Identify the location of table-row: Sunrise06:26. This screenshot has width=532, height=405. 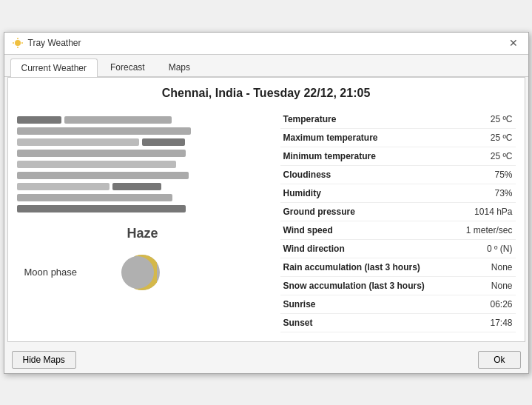
(398, 304).